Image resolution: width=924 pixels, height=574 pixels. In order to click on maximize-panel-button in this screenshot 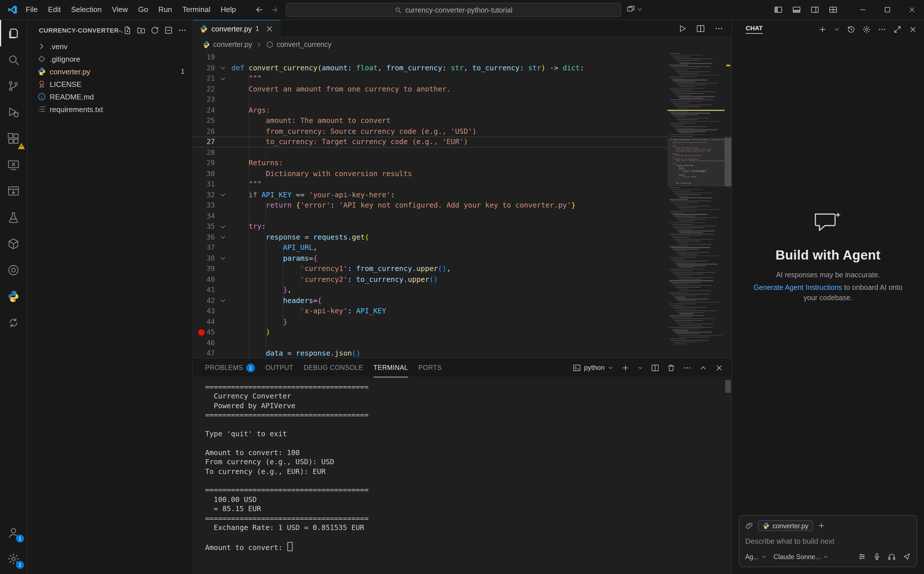, I will do `click(703, 367)`.